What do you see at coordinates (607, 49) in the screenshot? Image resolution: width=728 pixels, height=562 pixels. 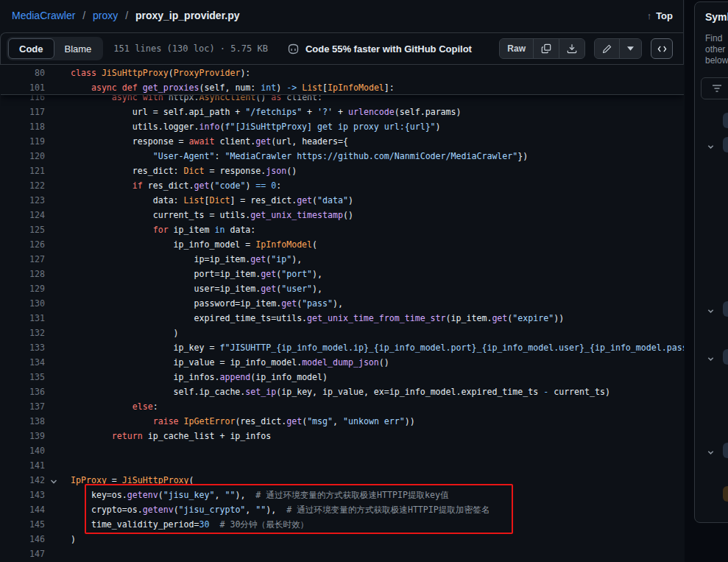 I see `pencil-icon` at bounding box center [607, 49].